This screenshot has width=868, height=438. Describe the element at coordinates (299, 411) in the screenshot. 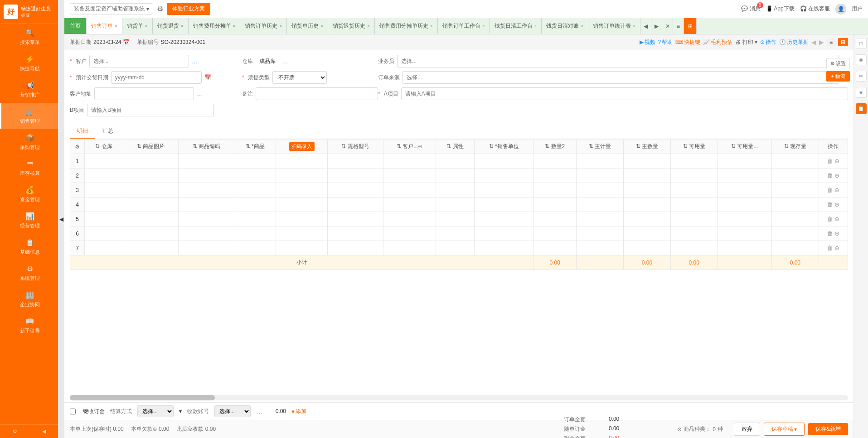

I see `add-payment-btn: ● 添加` at that location.